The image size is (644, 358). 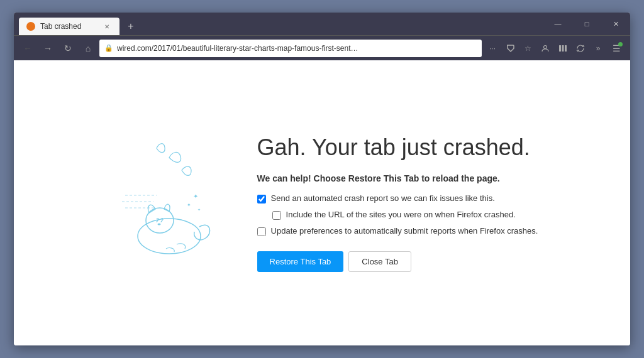 What do you see at coordinates (322, 48) in the screenshot?
I see `toolbar: ← → ↻ ⌂ 🔒 wired.com/2017/01/beautiful-li…` at bounding box center [322, 48].